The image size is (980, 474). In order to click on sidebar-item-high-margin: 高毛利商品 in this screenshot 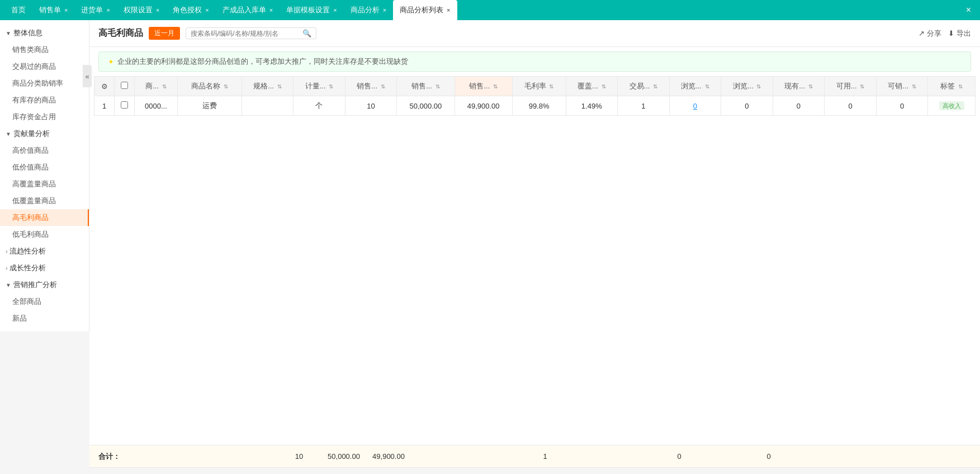, I will do `click(45, 218)`.